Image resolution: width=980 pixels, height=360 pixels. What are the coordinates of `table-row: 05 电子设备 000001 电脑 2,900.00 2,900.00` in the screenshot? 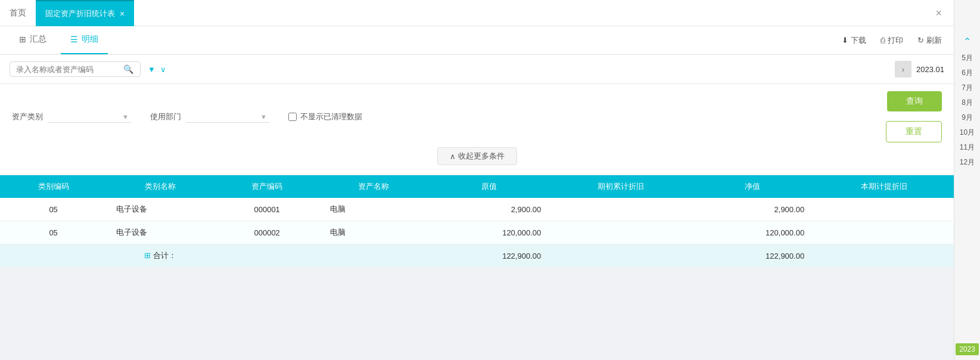 It's located at (477, 210).